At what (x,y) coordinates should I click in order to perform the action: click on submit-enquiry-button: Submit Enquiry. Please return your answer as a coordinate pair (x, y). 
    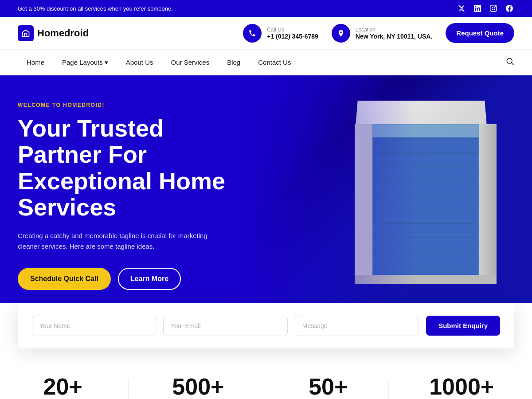
    Looking at the image, I should click on (463, 325).